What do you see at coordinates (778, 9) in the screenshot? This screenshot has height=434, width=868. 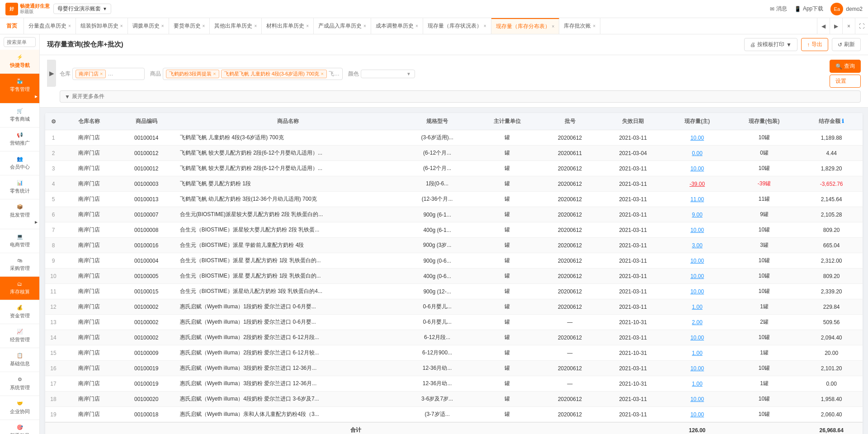 I see `message-btn: ✉ 消息` at bounding box center [778, 9].